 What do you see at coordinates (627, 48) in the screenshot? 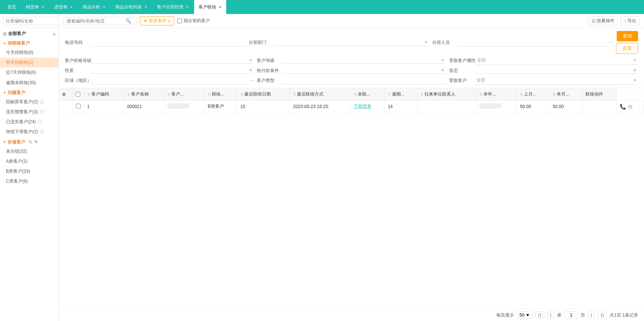
I see `settings-button: 设置` at bounding box center [627, 48].